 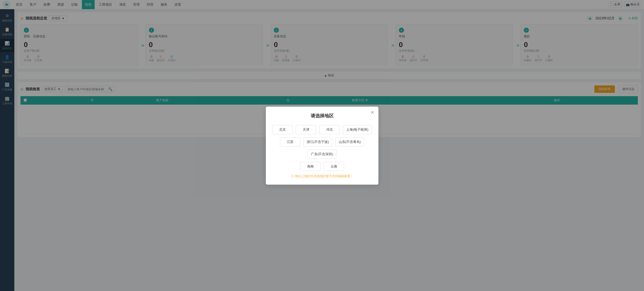 What do you see at coordinates (322, 166) in the screenshot?
I see `region-grid-row3: 海南 云南` at bounding box center [322, 166].